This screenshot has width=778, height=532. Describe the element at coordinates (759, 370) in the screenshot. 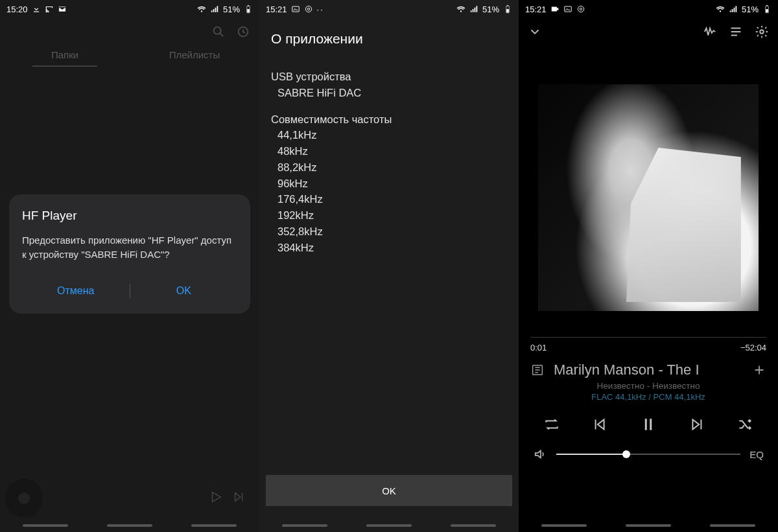

I see `add-icon` at that location.